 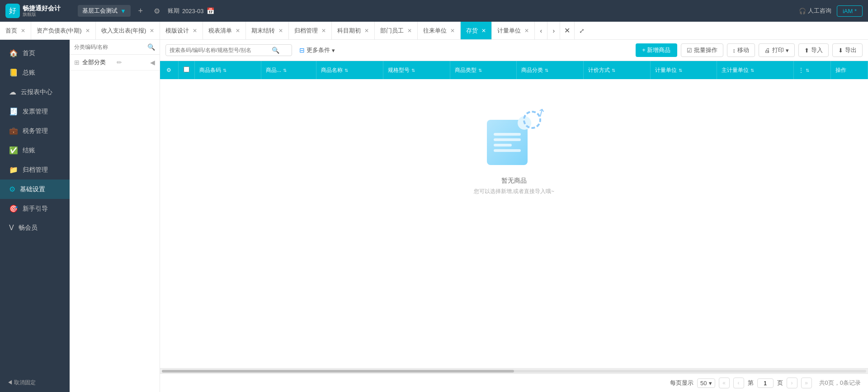 What do you see at coordinates (211, 11) in the screenshot?
I see `calendar-icon: 📅` at bounding box center [211, 11].